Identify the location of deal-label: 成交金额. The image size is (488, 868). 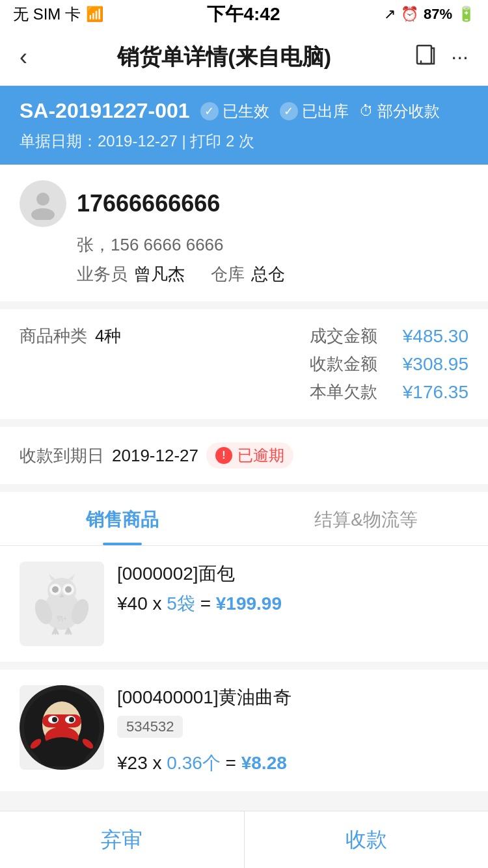
(344, 336).